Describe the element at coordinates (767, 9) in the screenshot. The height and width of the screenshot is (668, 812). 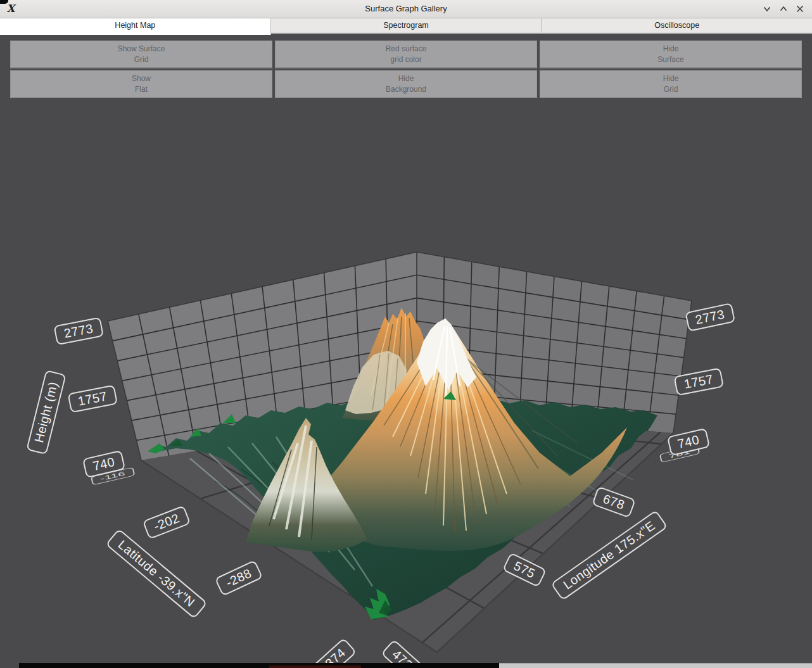
I see `chevron-down-icon` at that location.